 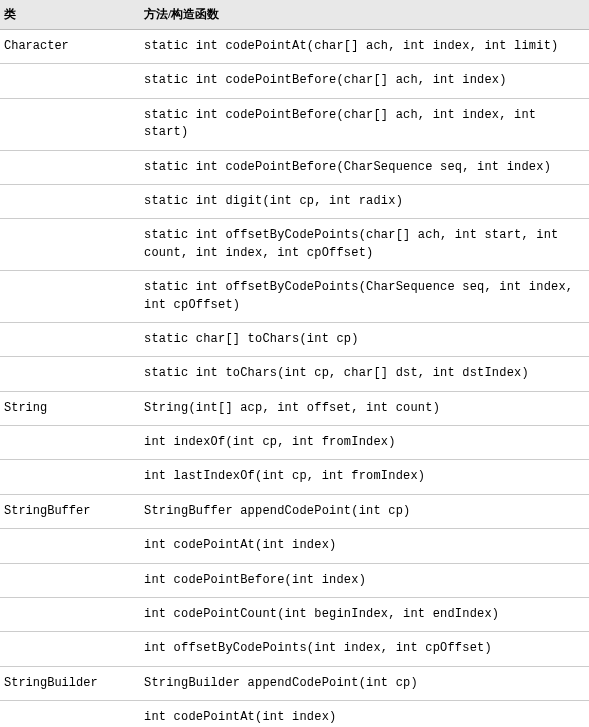 I want to click on table-row: StringBufferStringBuffer appendCodePoint…, so click(x=294, y=511).